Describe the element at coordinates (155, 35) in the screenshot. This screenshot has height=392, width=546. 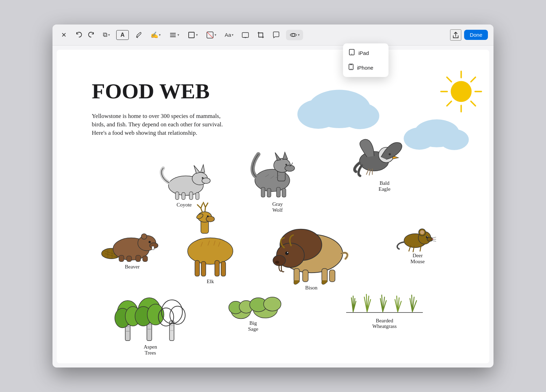
I see `sign-button: ✍ ▾` at that location.